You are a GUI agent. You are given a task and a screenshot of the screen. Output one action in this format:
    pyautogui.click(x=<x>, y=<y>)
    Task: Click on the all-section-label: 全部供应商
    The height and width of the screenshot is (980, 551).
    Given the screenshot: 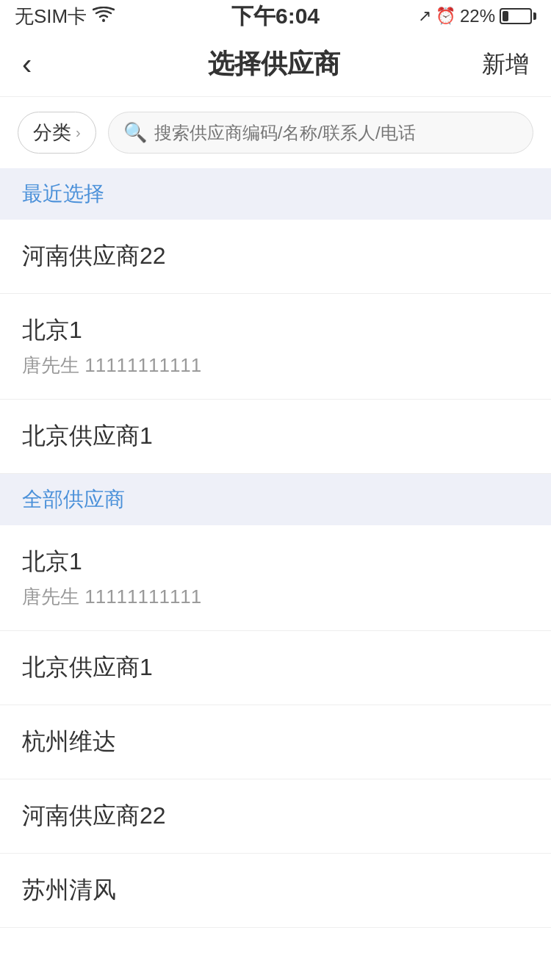 What is the action you would take?
    pyautogui.click(x=73, y=500)
    